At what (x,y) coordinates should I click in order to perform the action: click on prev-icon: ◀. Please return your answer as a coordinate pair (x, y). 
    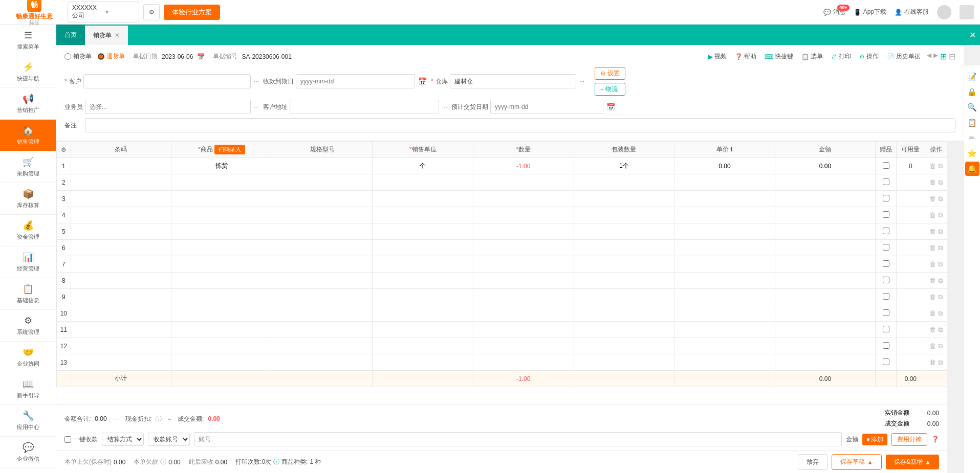
    Looking at the image, I should click on (929, 56).